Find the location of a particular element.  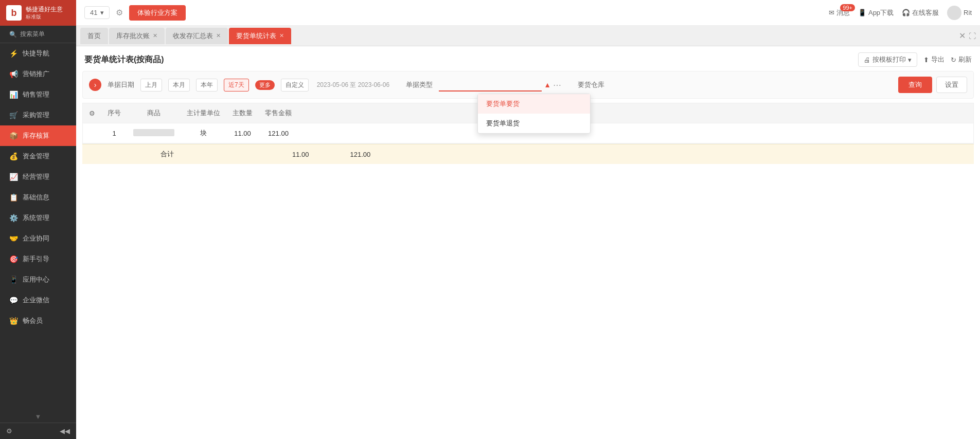

finance-icon: 💰 is located at coordinates (13, 156).